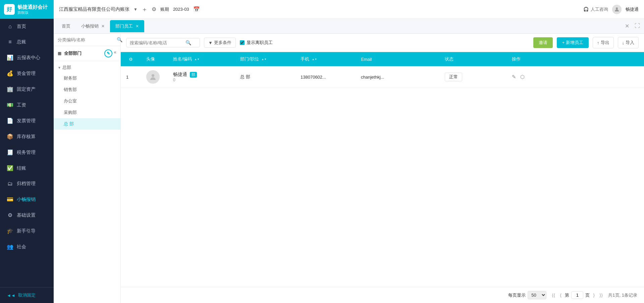  What do you see at coordinates (382, 77) in the screenshot?
I see `table-body: 1 畅捷通 部 0` at bounding box center [382, 77].